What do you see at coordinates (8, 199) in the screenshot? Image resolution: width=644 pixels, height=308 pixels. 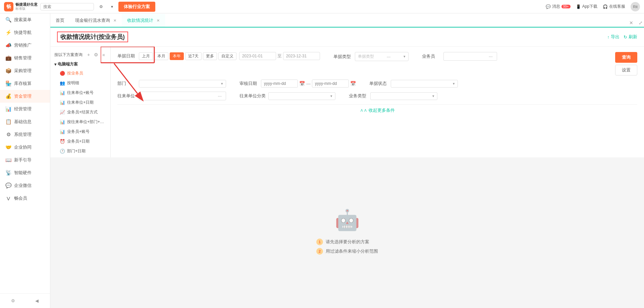 I see `member-icon: V` at bounding box center [8, 199].